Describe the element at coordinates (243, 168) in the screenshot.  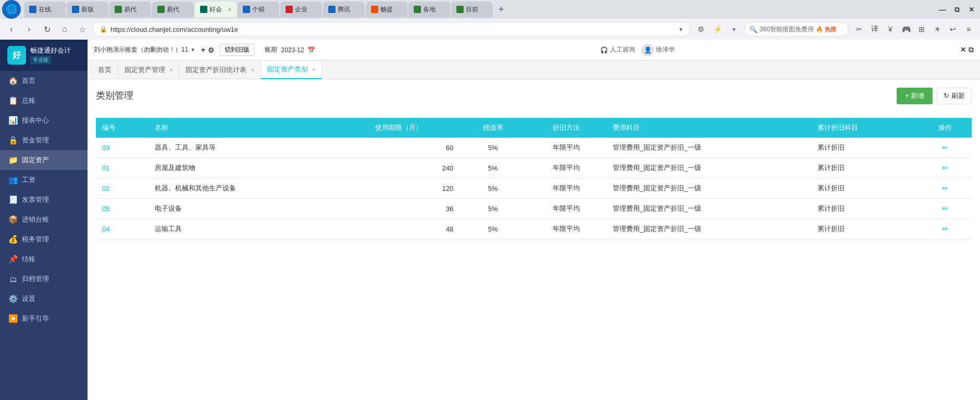
I see `cell-name-2: 房屋及建筑物` at that location.